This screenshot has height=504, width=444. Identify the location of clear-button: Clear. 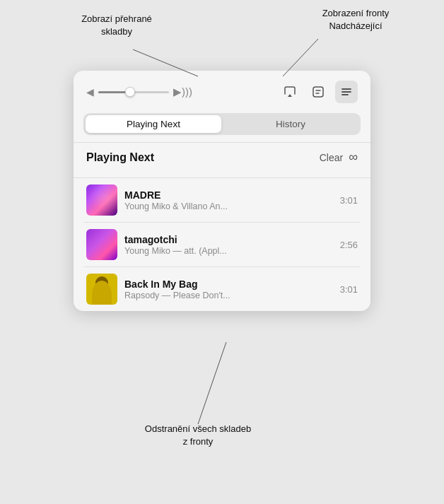
(331, 158).